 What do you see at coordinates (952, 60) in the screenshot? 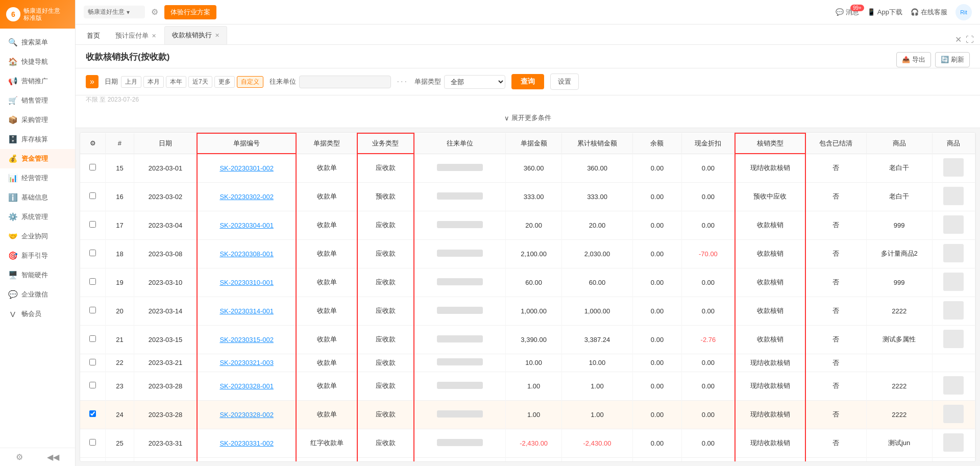
I see `refresh-btn: 🔄 刷新` at bounding box center [952, 60].